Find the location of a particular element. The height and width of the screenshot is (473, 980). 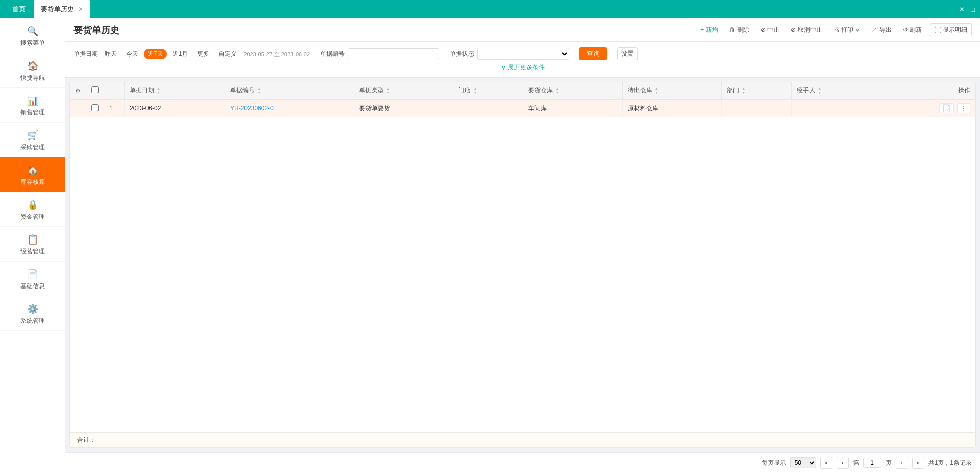

total-info: 共1页，1条记录 is located at coordinates (950, 463).